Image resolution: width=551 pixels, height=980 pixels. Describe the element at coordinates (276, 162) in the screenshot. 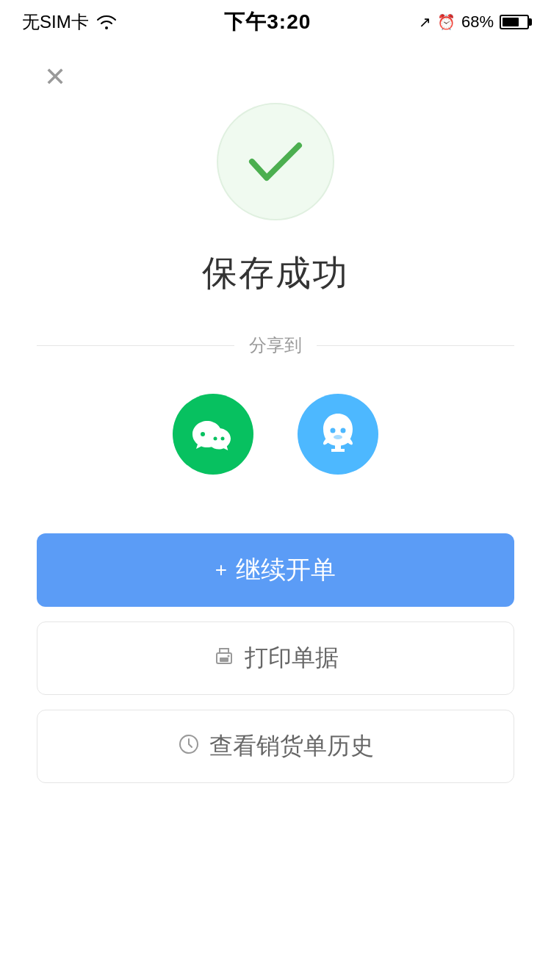

I see `success-circle` at that location.